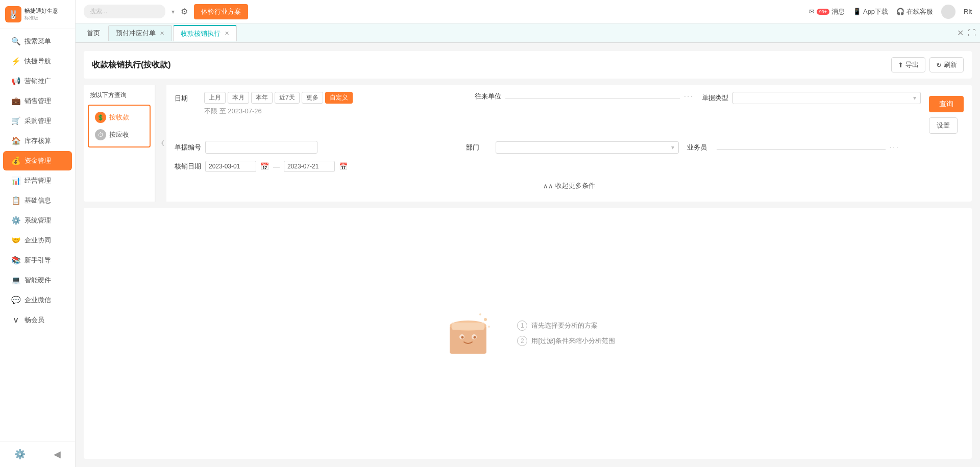 This screenshot has width=980, height=467. What do you see at coordinates (215, 98) in the screenshot?
I see `date-btn-last-month: 上月` at bounding box center [215, 98].